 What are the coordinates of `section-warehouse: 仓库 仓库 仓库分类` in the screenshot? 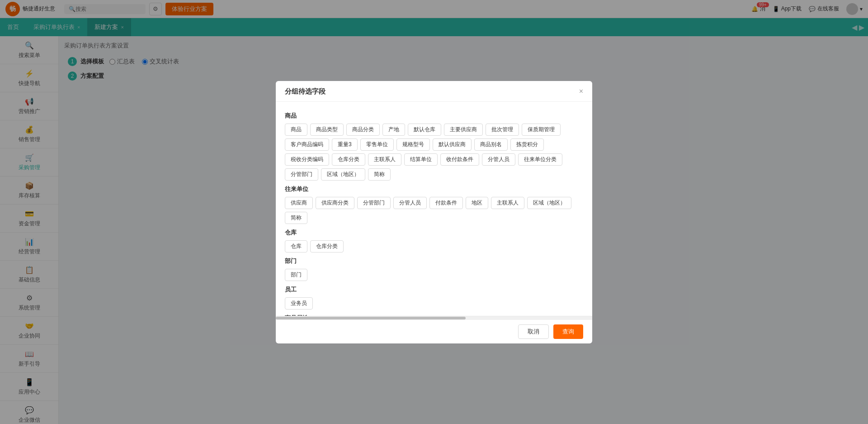 It's located at (434, 241).